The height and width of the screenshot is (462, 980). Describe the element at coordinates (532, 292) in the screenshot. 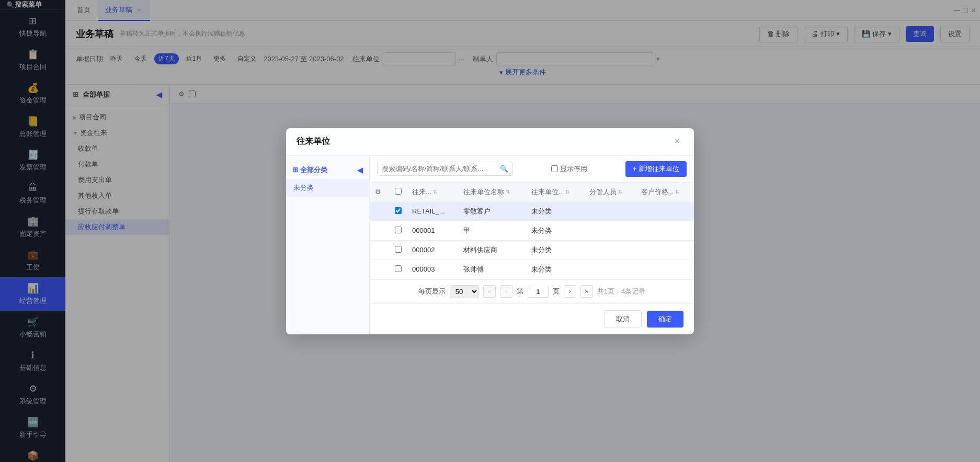

I see `pagination-bar: 每页显示 10 20 50 100 « ‹ 第 页 › »` at that location.